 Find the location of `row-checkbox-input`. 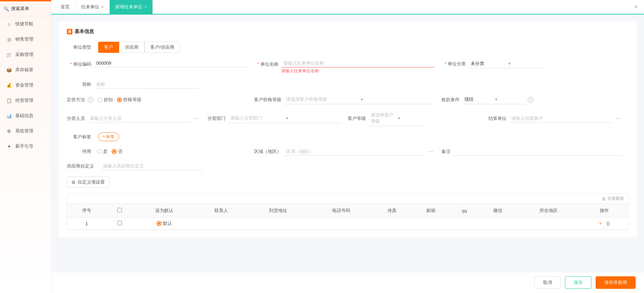

row-checkbox-input is located at coordinates (120, 223).